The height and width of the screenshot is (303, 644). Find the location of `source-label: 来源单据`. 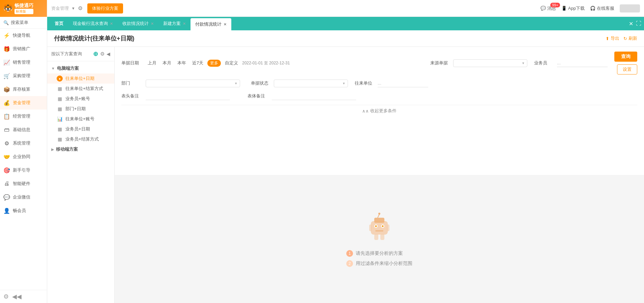

source-label: 来源单据 is located at coordinates (440, 63).